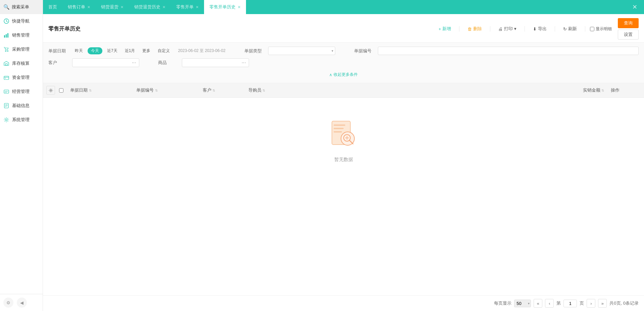 This screenshot has width=644, height=311. What do you see at coordinates (264, 91) in the screenshot?
I see `sort-guide-icon: ⇅` at bounding box center [264, 91].